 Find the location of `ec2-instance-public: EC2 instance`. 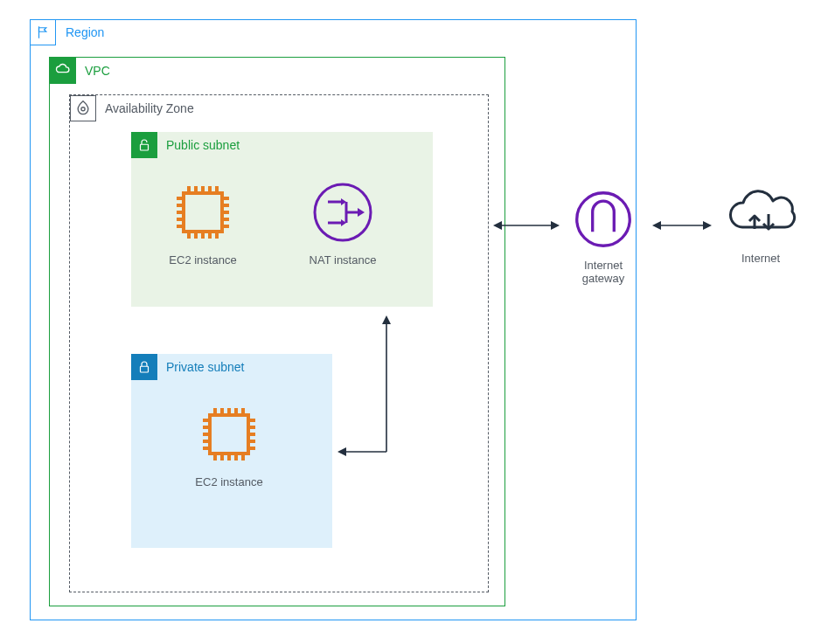

ec2-instance-public: EC2 instance is located at coordinates (203, 224).